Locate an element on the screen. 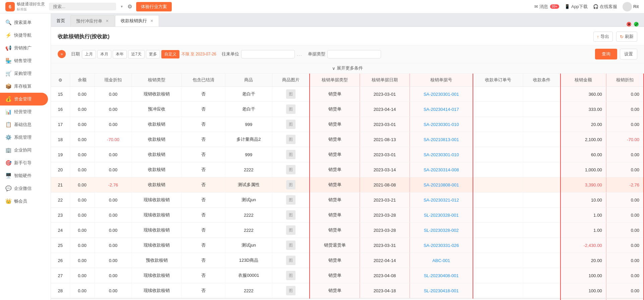 The image size is (644, 300). date-label: 日期 is located at coordinates (75, 54).